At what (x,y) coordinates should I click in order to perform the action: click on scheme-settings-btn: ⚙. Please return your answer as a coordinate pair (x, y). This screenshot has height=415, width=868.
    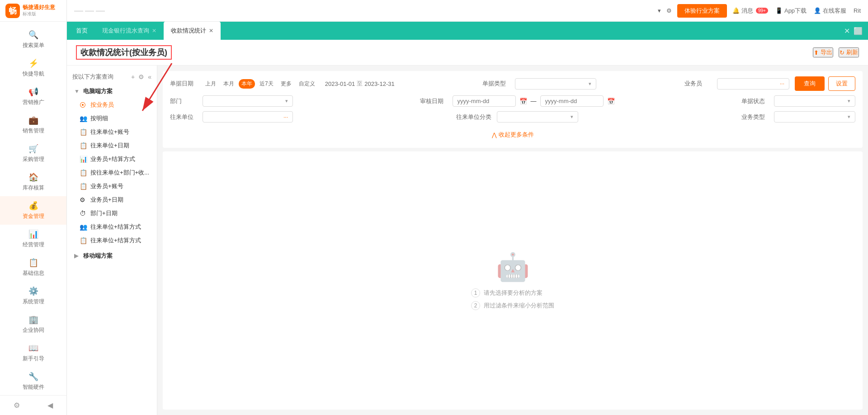
    Looking at the image, I should click on (141, 77).